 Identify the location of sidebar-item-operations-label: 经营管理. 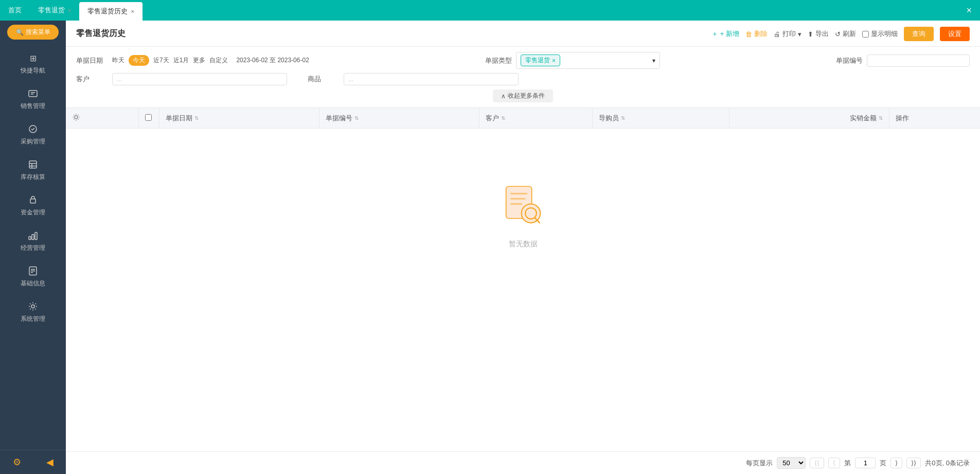
(33, 248).